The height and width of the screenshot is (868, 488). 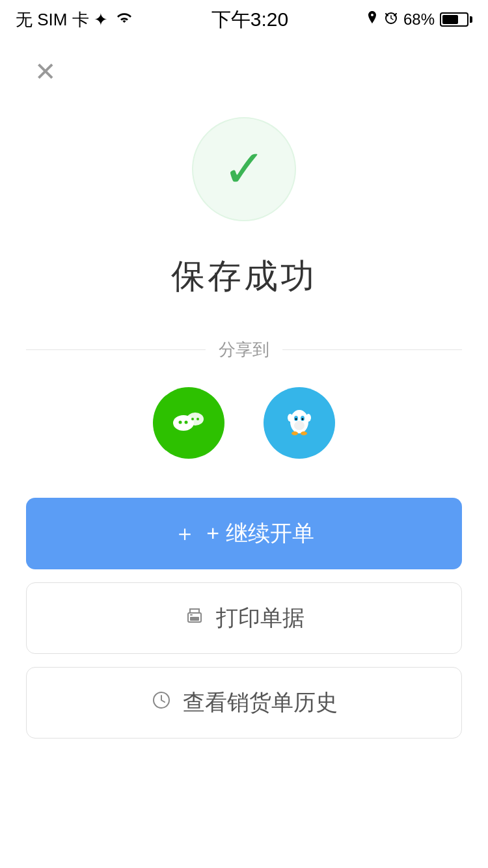 What do you see at coordinates (244, 398) in the screenshot?
I see `share-section: 分享到` at bounding box center [244, 398].